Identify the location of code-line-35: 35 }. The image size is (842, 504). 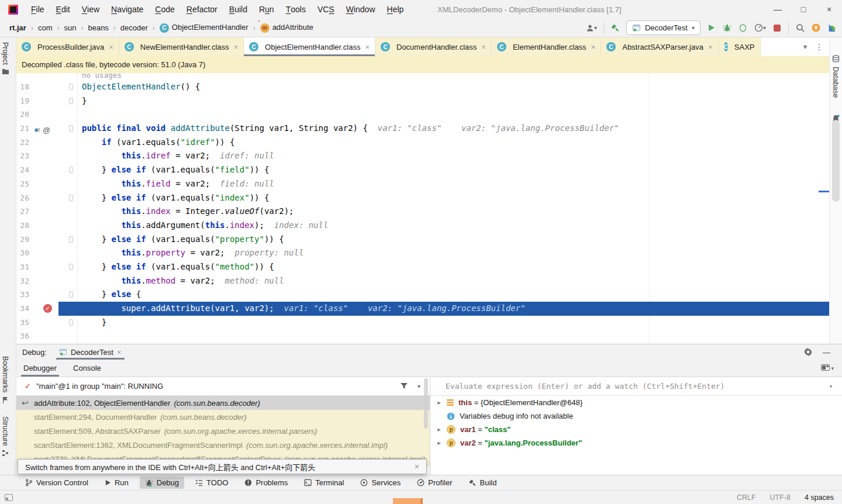
(423, 323).